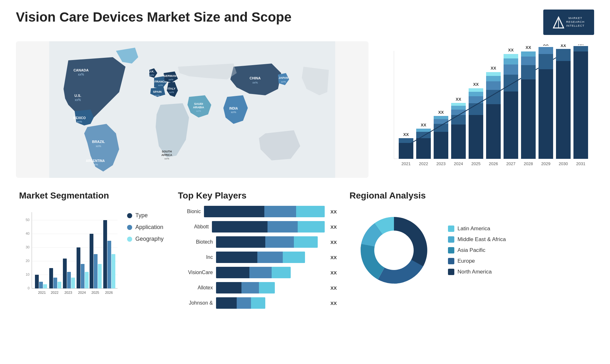 Image resolution: width=610 pixels, height=364 pixels. Describe the element at coordinates (78, 96) in the screenshot. I see `svg-text: U.S.` at that location.